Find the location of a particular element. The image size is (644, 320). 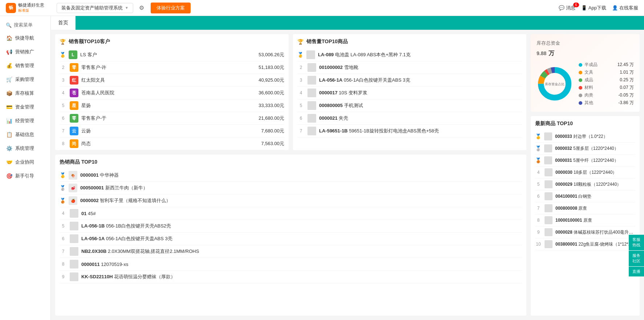

product-thumbnail: 🍎 is located at coordinates (73, 201).